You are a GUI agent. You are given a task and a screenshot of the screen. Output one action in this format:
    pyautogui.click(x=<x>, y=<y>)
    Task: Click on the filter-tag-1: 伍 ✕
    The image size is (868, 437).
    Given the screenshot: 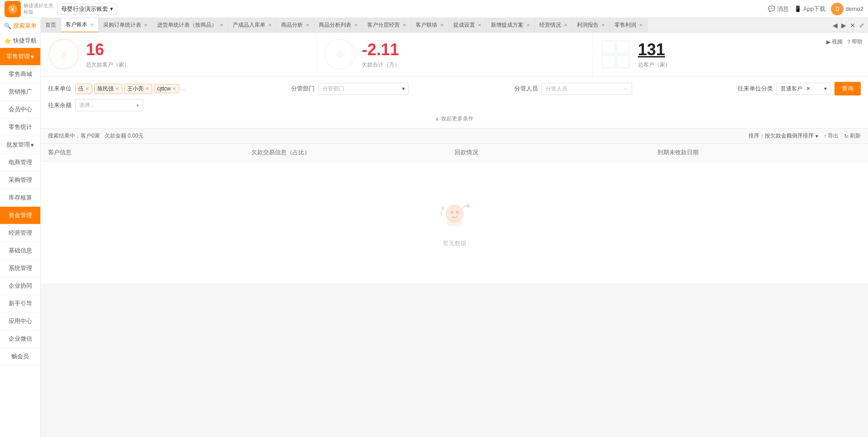 What is the action you would take?
    pyautogui.click(x=84, y=89)
    